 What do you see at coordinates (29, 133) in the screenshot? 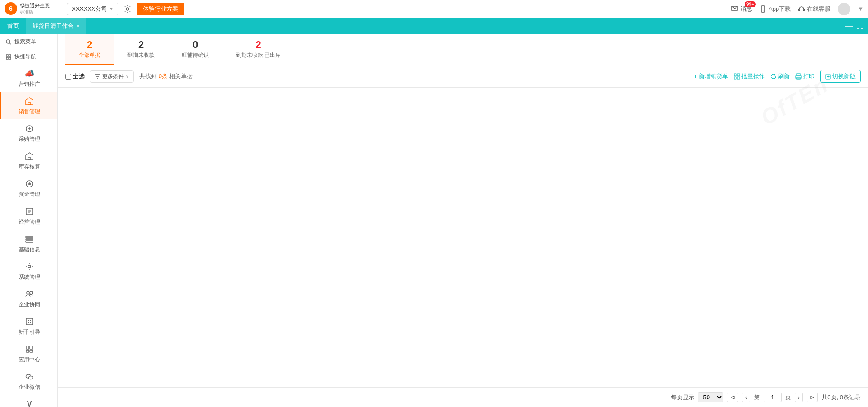
I see `sidebar-item-purchase: 采购管理` at bounding box center [29, 133].